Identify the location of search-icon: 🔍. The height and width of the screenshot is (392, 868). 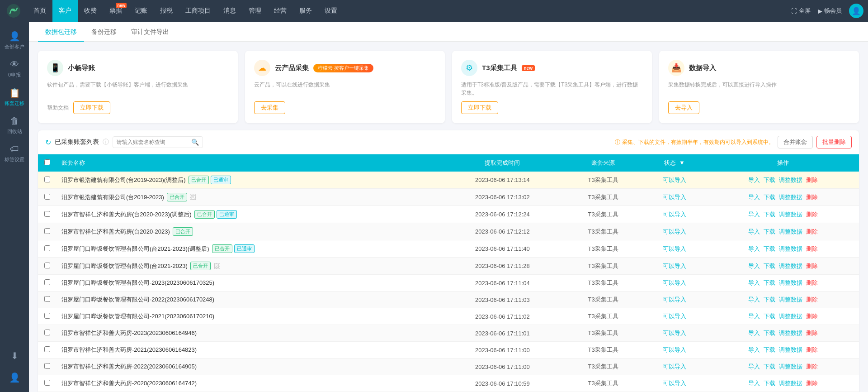
(195, 142).